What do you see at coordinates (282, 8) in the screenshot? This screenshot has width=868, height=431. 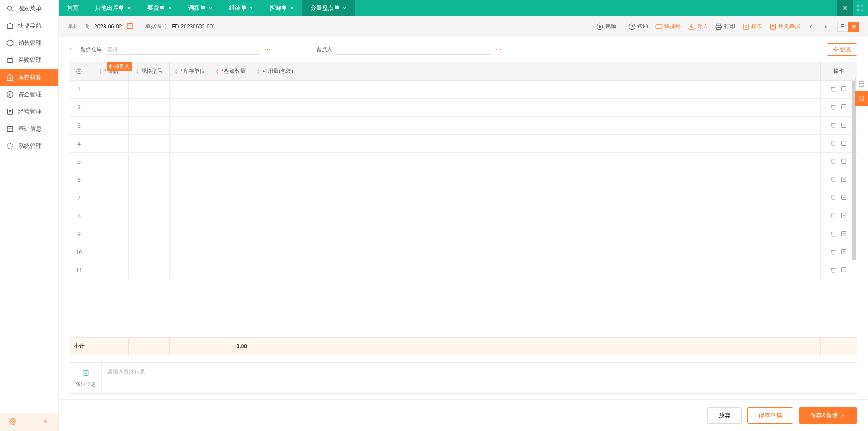 I see `tab-5: 拆卸单✕` at bounding box center [282, 8].